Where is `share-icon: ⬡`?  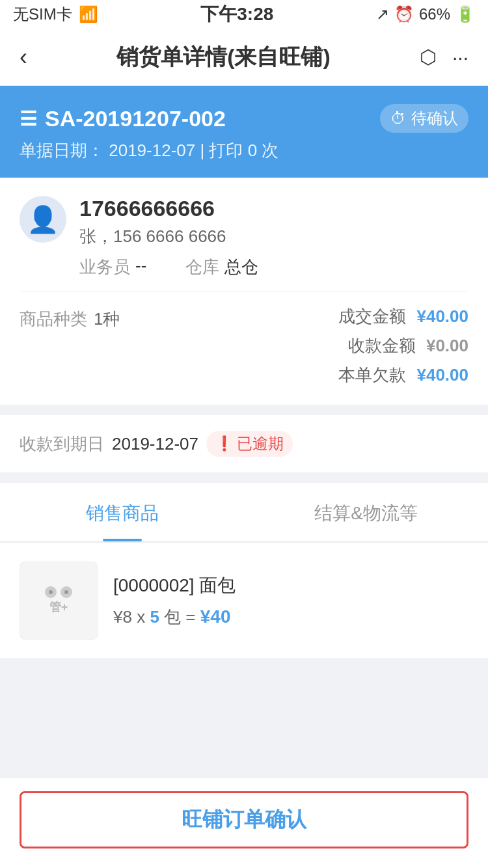 share-icon: ⬡ is located at coordinates (428, 57).